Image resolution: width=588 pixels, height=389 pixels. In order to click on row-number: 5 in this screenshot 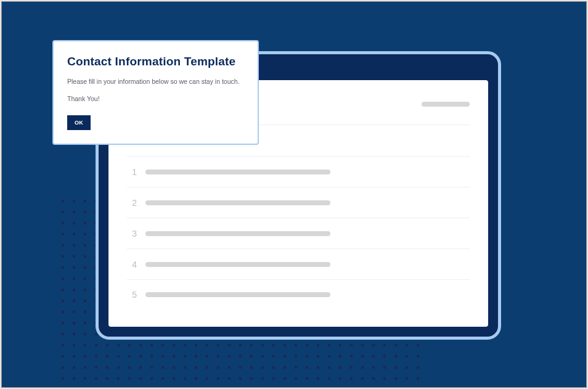, I will do `click(136, 295)`.